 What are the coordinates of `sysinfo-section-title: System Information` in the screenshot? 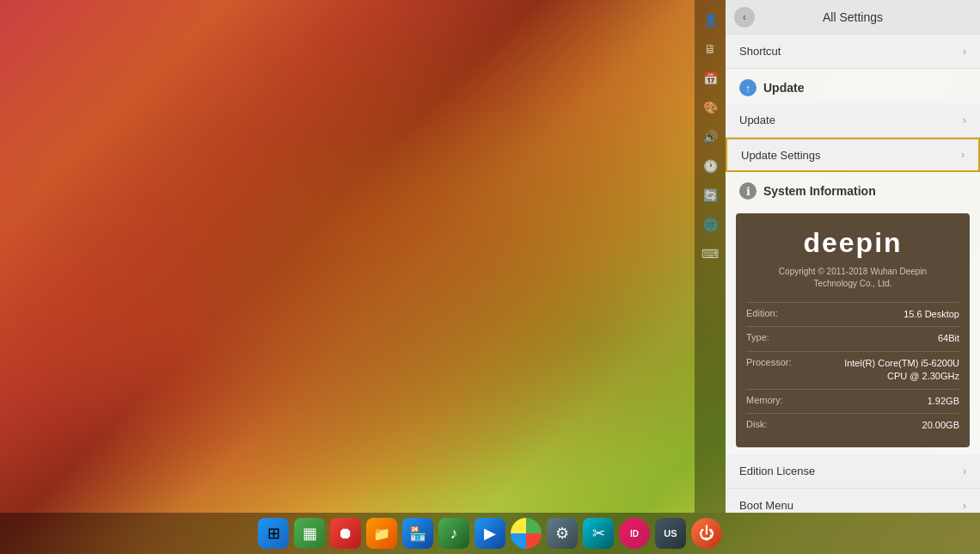 It's located at (820, 191).